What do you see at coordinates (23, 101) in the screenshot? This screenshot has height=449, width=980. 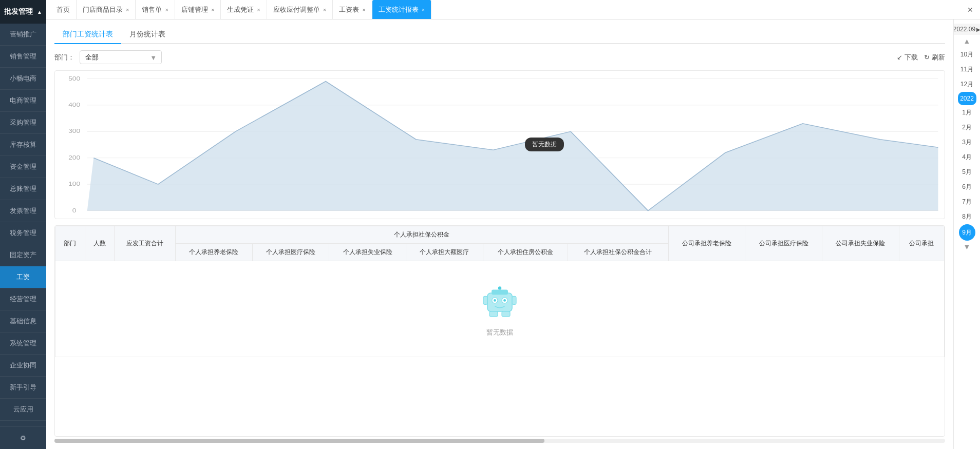 I see `sidebar-item-电商管理: 电商管理` at bounding box center [23, 101].